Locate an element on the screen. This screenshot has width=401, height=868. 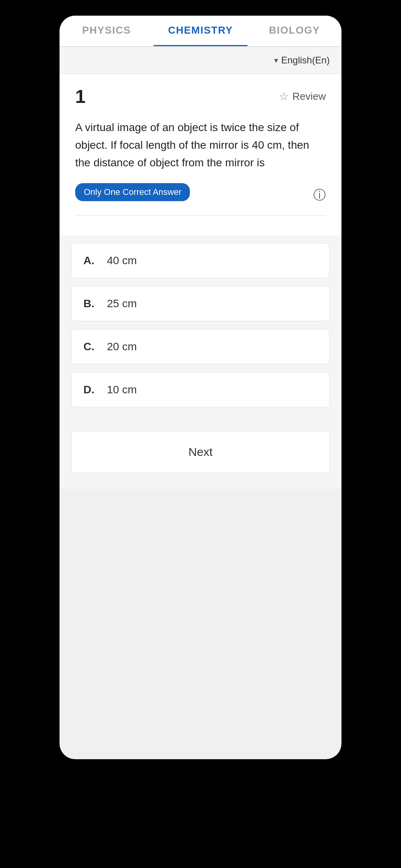
option-d: D. 10 cm is located at coordinates (200, 390).